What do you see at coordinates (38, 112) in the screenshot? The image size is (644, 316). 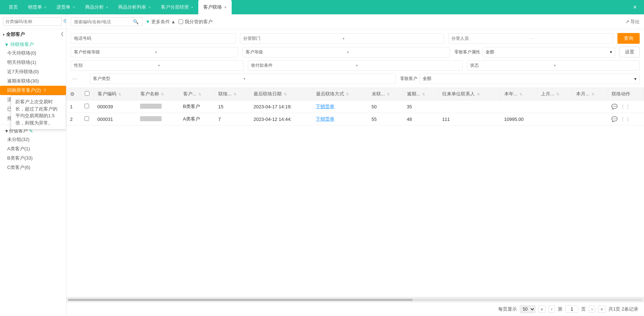 I see `tooltip-box: 距客户上次交易时长，超过了此客户的平均交易周期的1.5倍，则视为异常。` at bounding box center [38, 112].